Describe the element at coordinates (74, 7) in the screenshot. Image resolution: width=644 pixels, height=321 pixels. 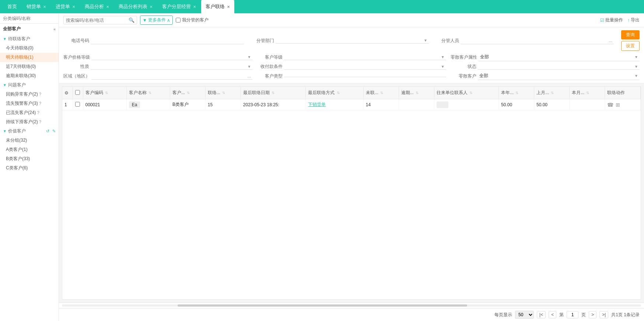
I see `nav-purchase-close: ✕` at that location.